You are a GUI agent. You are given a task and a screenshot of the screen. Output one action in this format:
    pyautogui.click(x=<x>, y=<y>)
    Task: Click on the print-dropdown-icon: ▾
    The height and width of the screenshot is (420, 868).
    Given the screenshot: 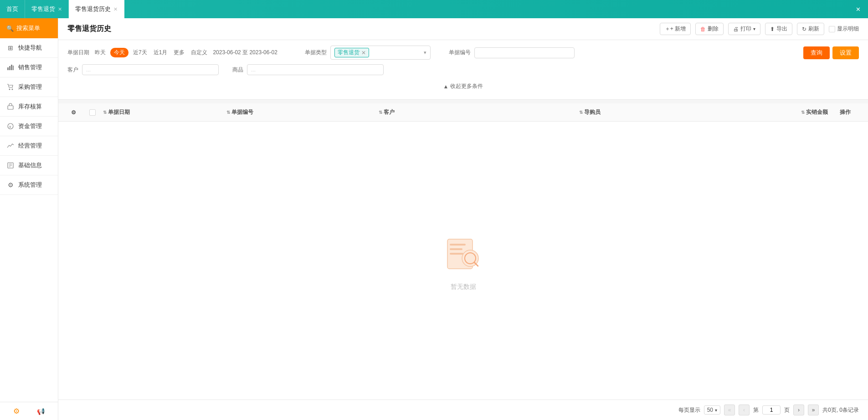 What is the action you would take?
    pyautogui.click(x=755, y=29)
    